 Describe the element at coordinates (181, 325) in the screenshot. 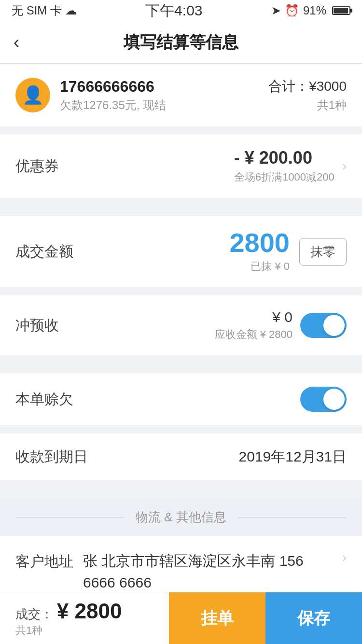

I see `prepaid-row: 冲预收 ¥ 0 应收金额 ¥ 2800` at that location.